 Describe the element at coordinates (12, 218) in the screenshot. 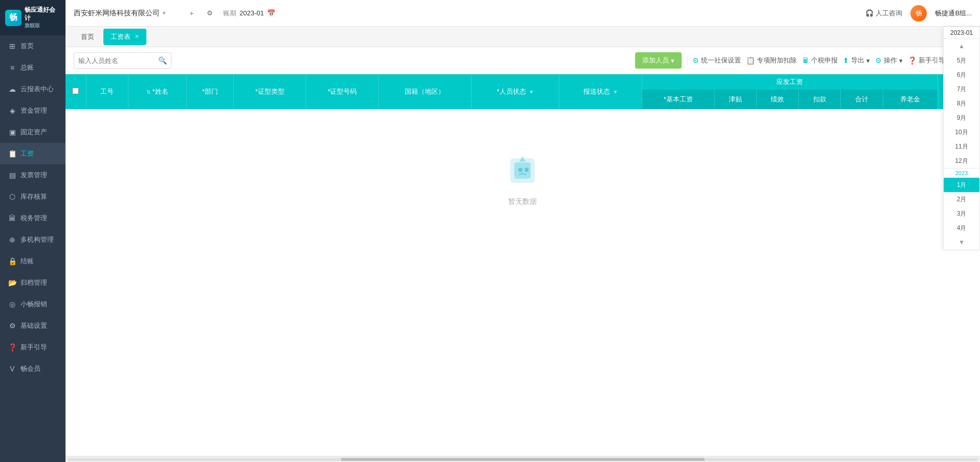

I see `tax-icon: 🏛` at that location.